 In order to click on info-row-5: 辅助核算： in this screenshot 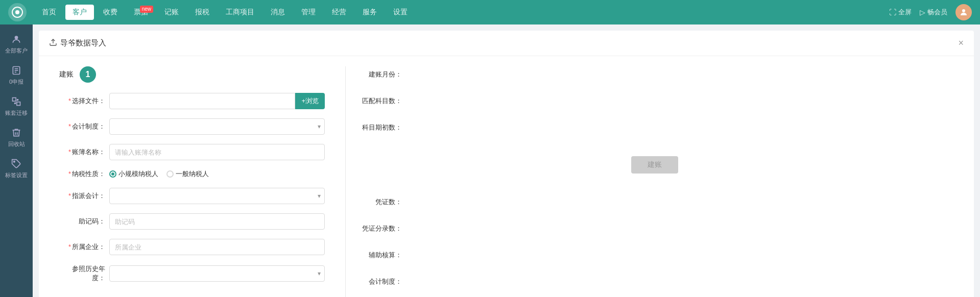, I will do `click(655, 255)`.